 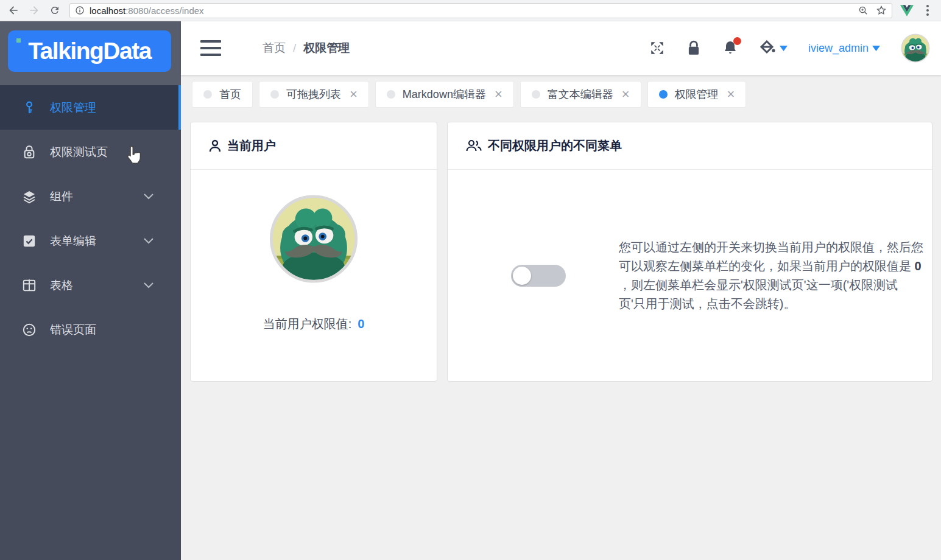 What do you see at coordinates (694, 48) in the screenshot?
I see `lock-icon` at bounding box center [694, 48].